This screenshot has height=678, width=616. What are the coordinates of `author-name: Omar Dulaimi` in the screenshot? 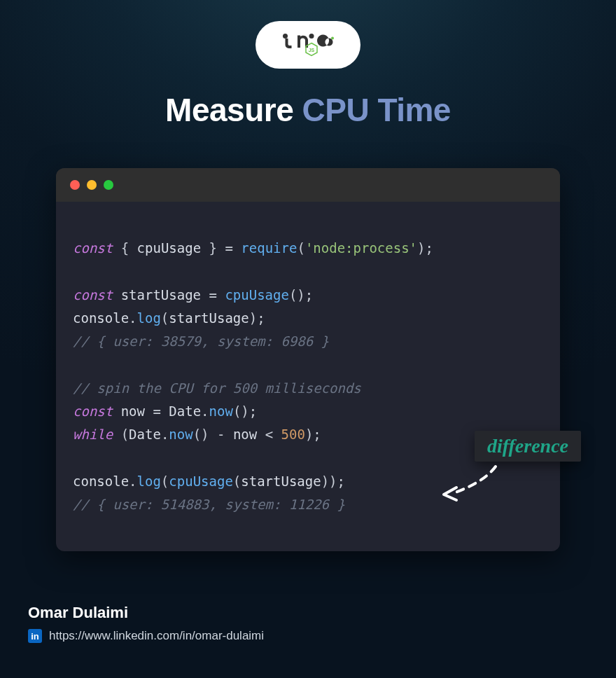 It's located at (146, 613).